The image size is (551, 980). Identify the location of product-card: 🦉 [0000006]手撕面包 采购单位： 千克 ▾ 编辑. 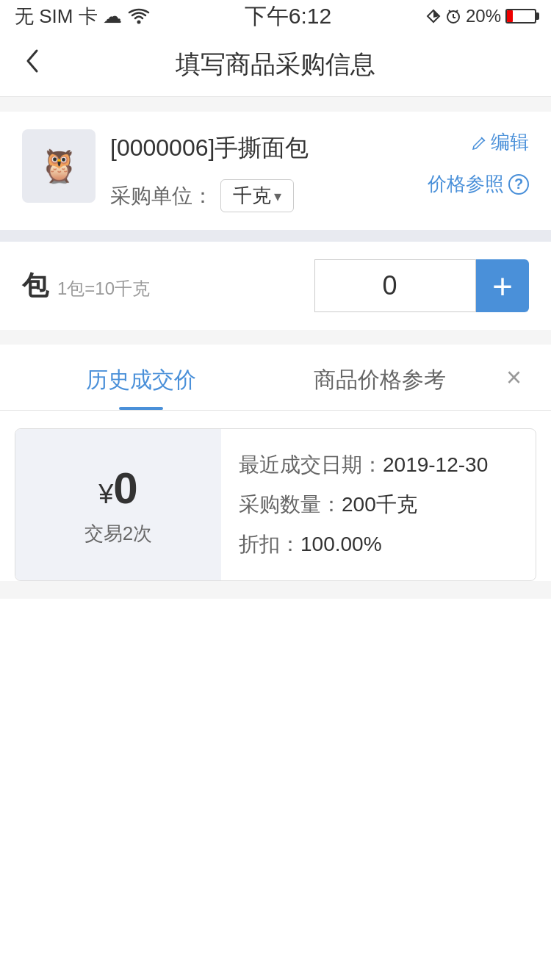
(276, 170).